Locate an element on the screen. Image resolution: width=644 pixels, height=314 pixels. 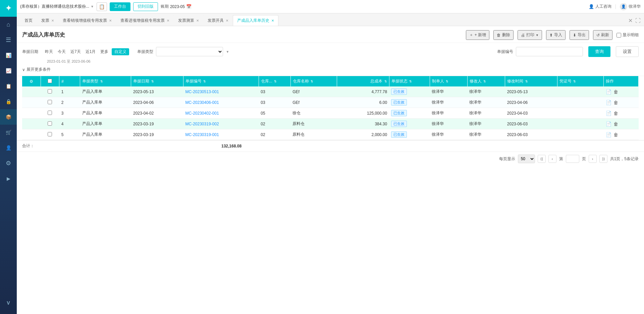
query-btn: 查询 is located at coordinates (599, 52).